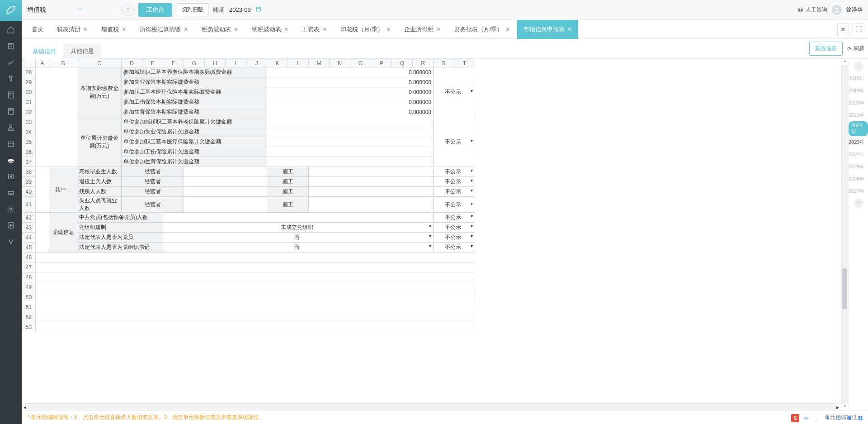 The height and width of the screenshot is (424, 868). I want to click on col-header-J: J, so click(257, 63).